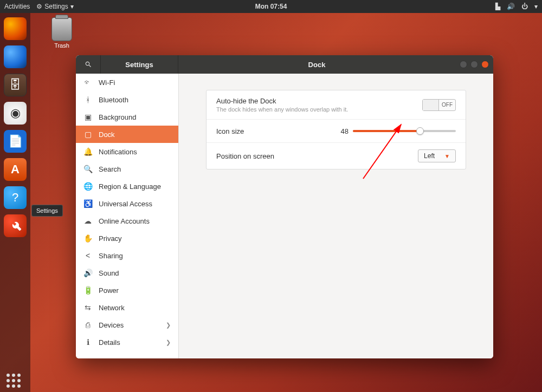  What do you see at coordinates (39, 6) in the screenshot?
I see `settings-icon: ⚙` at bounding box center [39, 6].